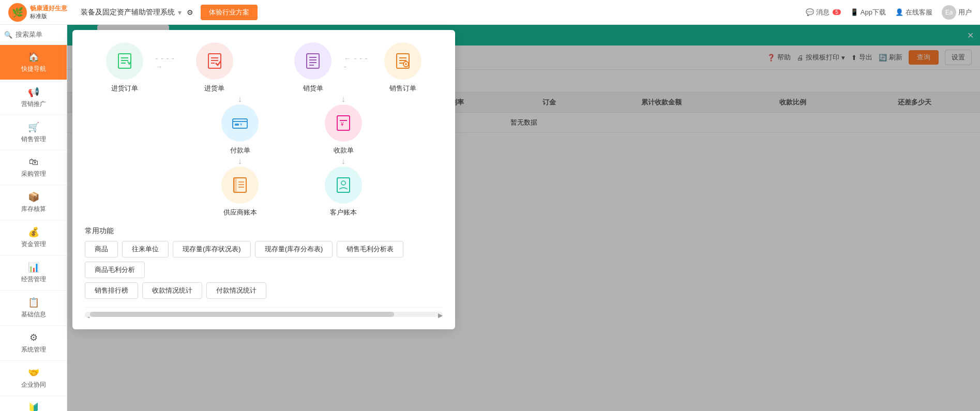 This screenshot has width=980, height=411. Describe the element at coordinates (34, 244) in the screenshot. I see `sidebar-label-finance: 资金管理` at that location.